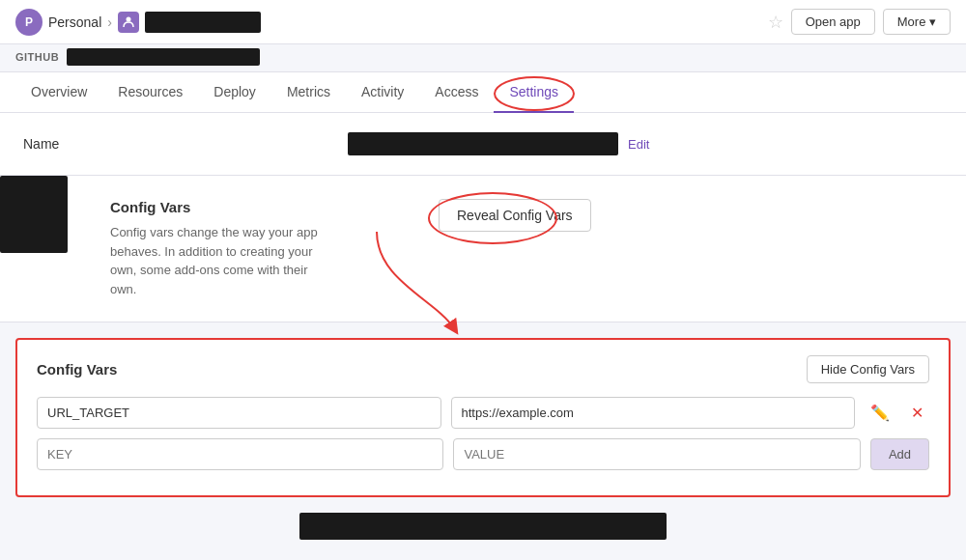 This screenshot has width=966, height=560. What do you see at coordinates (309, 93) in the screenshot?
I see `tab-metrics: Metrics` at bounding box center [309, 93].